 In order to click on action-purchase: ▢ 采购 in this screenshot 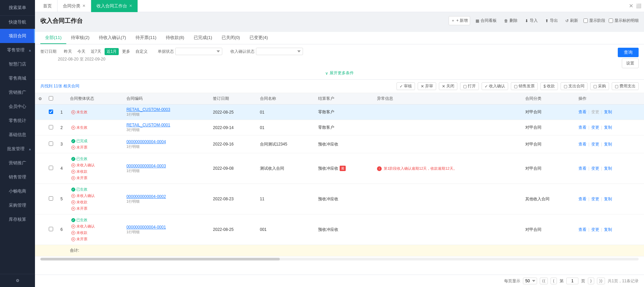, I will do `click(600, 86)`.